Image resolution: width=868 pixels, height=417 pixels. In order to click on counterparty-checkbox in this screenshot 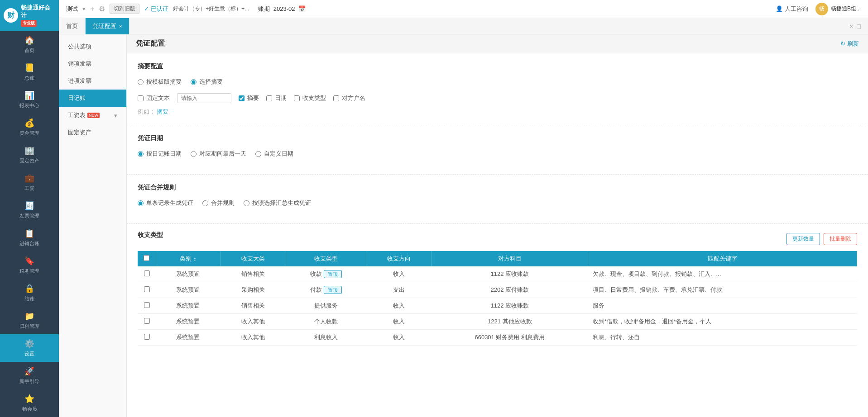, I will do `click(336, 99)`.